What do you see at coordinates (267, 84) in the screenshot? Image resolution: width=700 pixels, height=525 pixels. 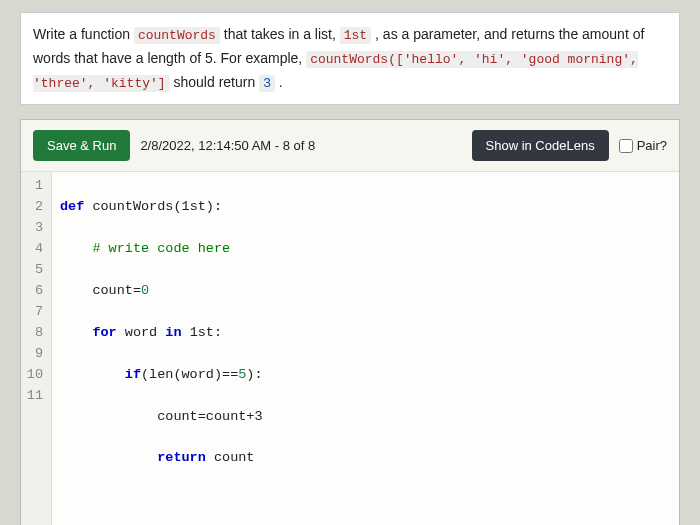 I see `code-return-value: 3` at bounding box center [267, 84].